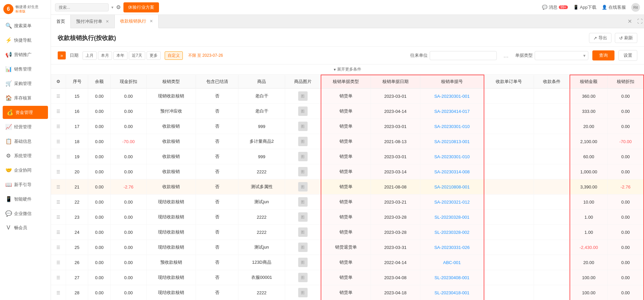  Describe the element at coordinates (25, 26) in the screenshot. I see `sidebar-item-0: 🔍 搜索菜单` at that location.